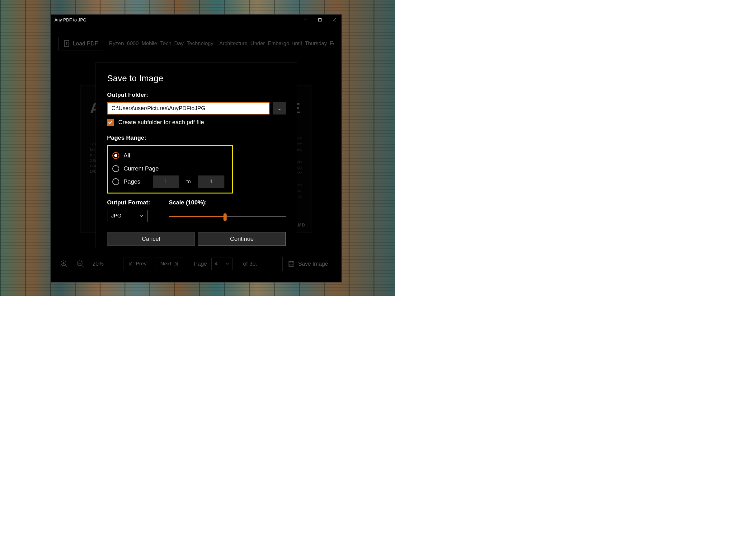  What do you see at coordinates (197, 78) in the screenshot?
I see `dialog-title: Save to Image` at bounding box center [197, 78].